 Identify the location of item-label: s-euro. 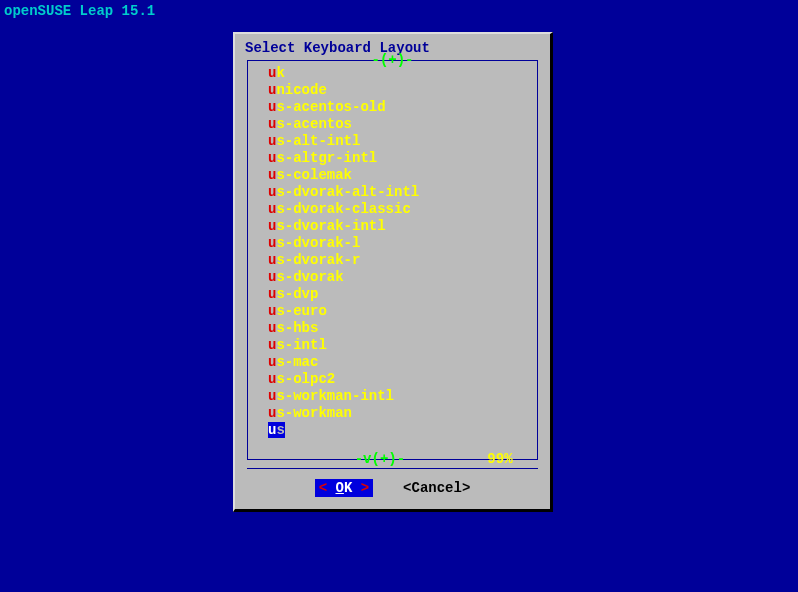
(301, 311).